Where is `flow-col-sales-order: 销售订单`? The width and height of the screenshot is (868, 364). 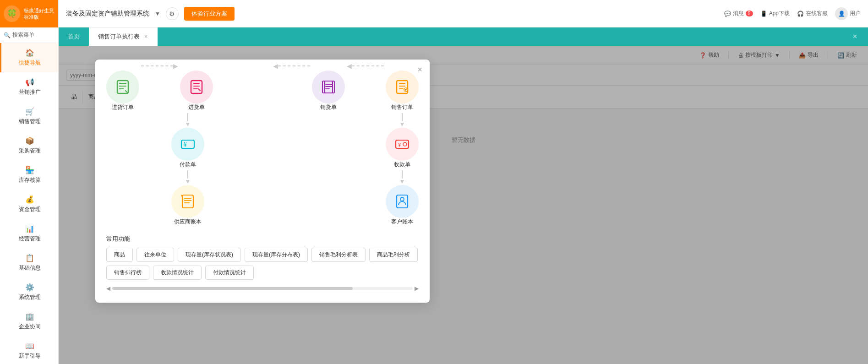 flow-col-sales-order: 销售订单 is located at coordinates (402, 91).